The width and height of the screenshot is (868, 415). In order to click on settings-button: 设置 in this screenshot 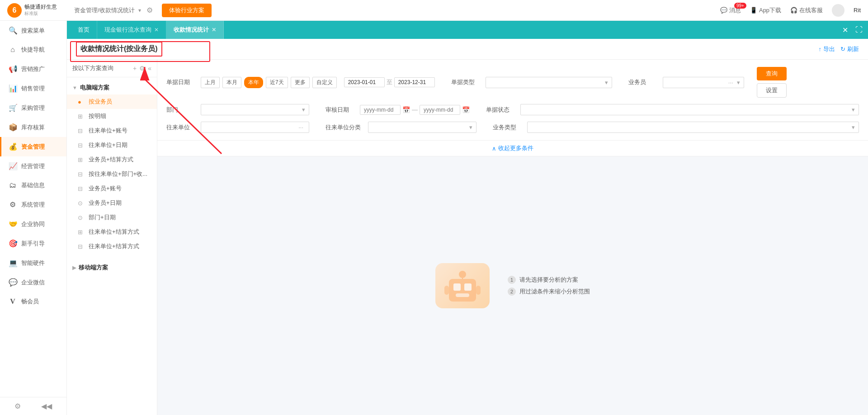, I will do `click(772, 90)`.